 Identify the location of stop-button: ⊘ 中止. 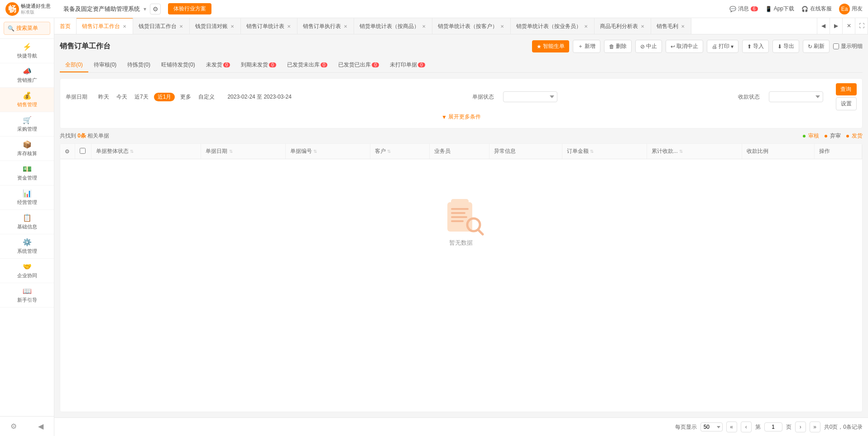
(648, 46).